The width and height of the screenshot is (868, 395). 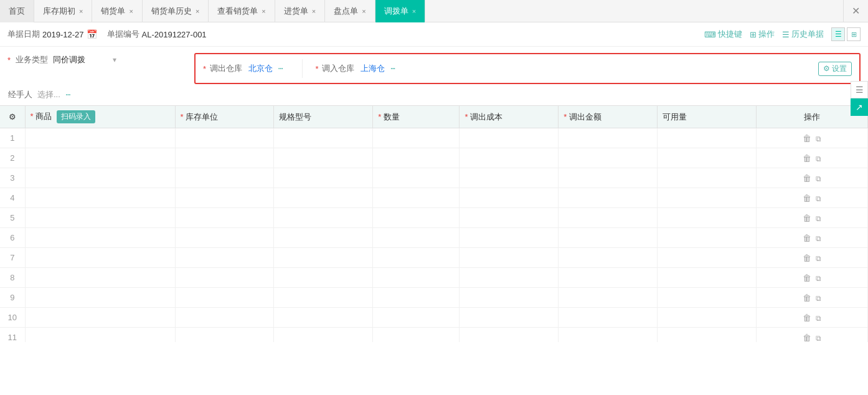 I want to click on shortcut-key-button: ⌨ 快捷键, so click(x=724, y=34).